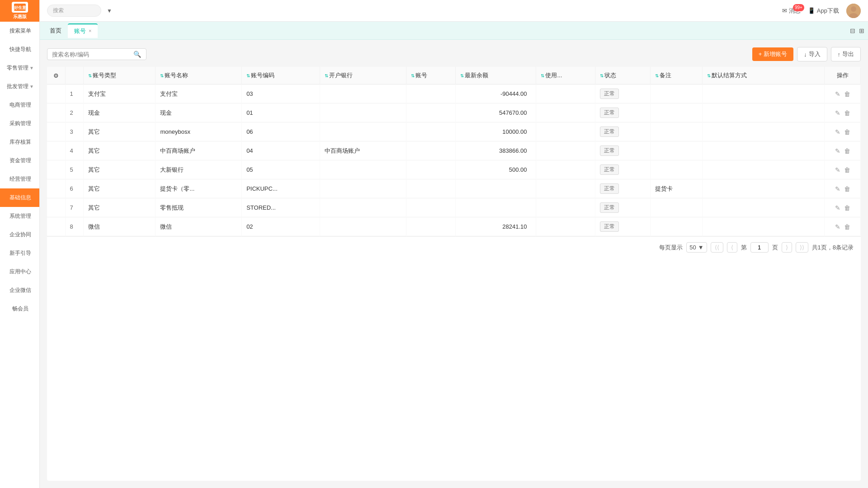 Image resolution: width=868 pixels, height=488 pixels. Describe the element at coordinates (83, 31) in the screenshot. I see `tab-account: 账号 ×` at that location.